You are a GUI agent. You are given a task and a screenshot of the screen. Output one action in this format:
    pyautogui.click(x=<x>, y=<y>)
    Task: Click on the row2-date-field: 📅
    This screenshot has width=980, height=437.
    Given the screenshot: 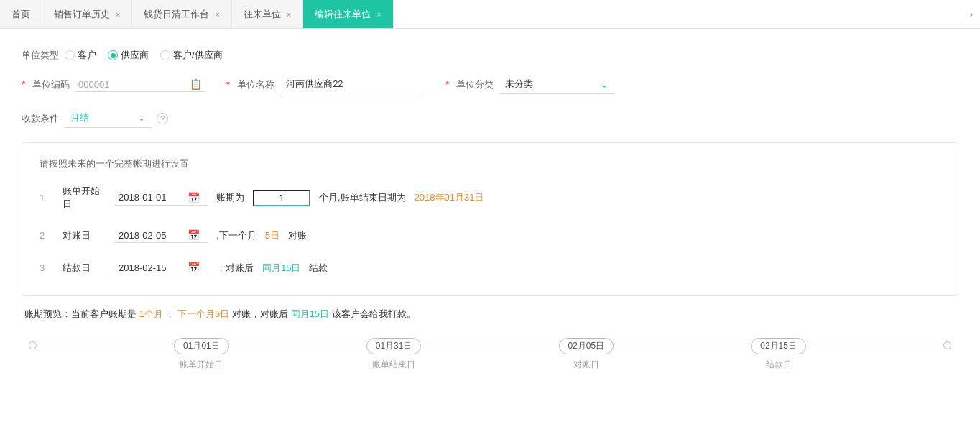 What is the action you would take?
    pyautogui.click(x=161, y=236)
    